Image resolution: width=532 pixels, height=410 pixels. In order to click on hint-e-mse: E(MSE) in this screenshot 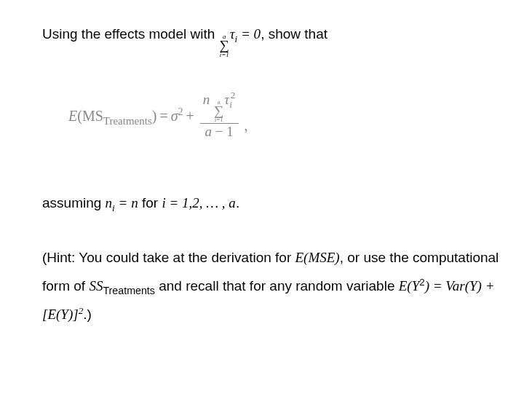, I will do `click(317, 258)`.